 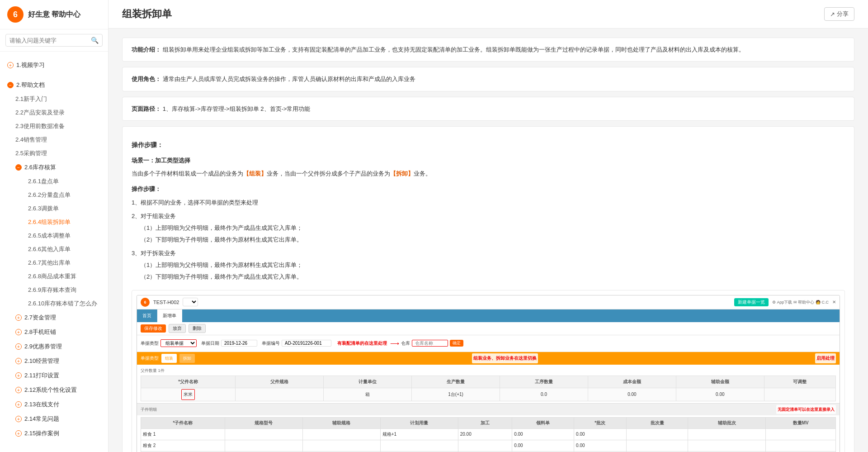 What do you see at coordinates (800, 382) in the screenshot?
I see `sim-th-adj: 可调整` at bounding box center [800, 382].